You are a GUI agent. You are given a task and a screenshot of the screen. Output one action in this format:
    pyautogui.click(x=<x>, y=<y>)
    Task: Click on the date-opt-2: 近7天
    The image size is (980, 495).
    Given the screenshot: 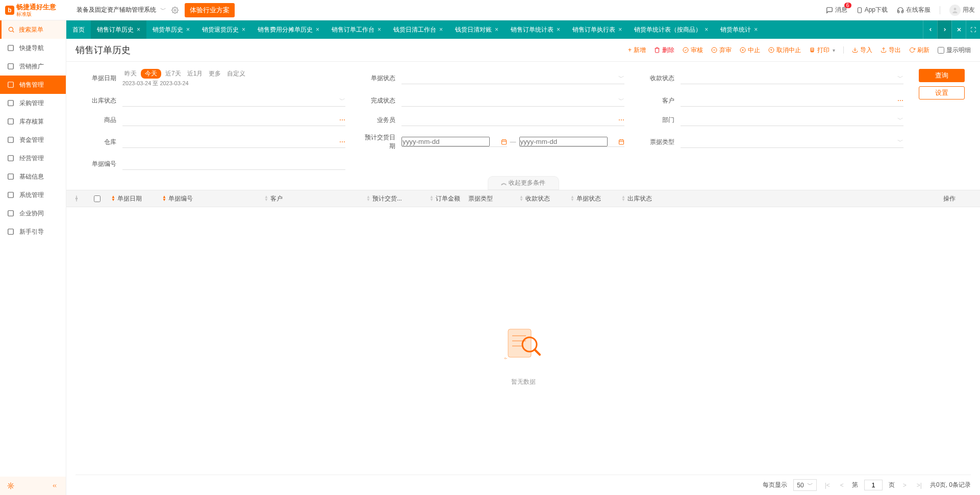 What is the action you would take?
    pyautogui.click(x=173, y=73)
    